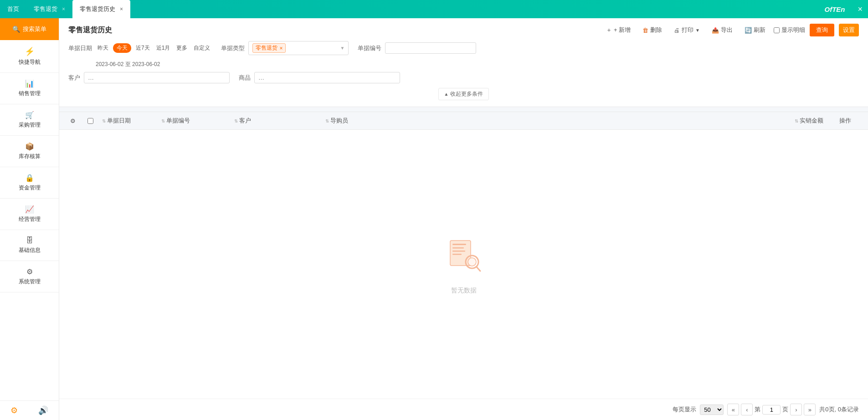 This screenshot has width=868, height=420. What do you see at coordinates (30, 271) in the screenshot?
I see `sys-mgmt-icon: ⚙` at bounding box center [30, 271].